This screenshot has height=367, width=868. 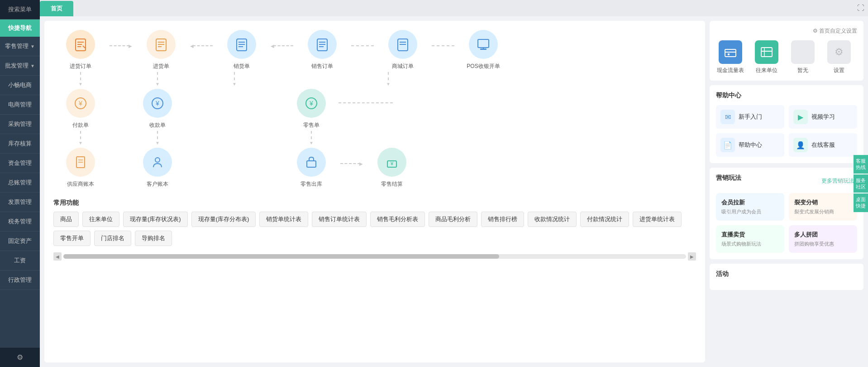 What do you see at coordinates (483, 50) in the screenshot?
I see `flow-node-pos: POS收银开单` at bounding box center [483, 50].